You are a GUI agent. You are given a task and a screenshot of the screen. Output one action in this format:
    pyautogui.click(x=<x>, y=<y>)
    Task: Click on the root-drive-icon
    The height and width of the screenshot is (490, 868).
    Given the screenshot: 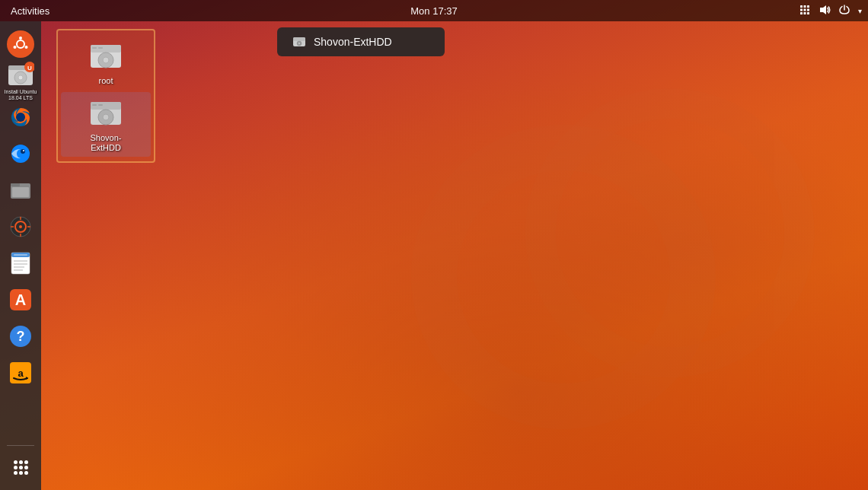 What is the action you would take?
    pyautogui.click(x=106, y=56)
    